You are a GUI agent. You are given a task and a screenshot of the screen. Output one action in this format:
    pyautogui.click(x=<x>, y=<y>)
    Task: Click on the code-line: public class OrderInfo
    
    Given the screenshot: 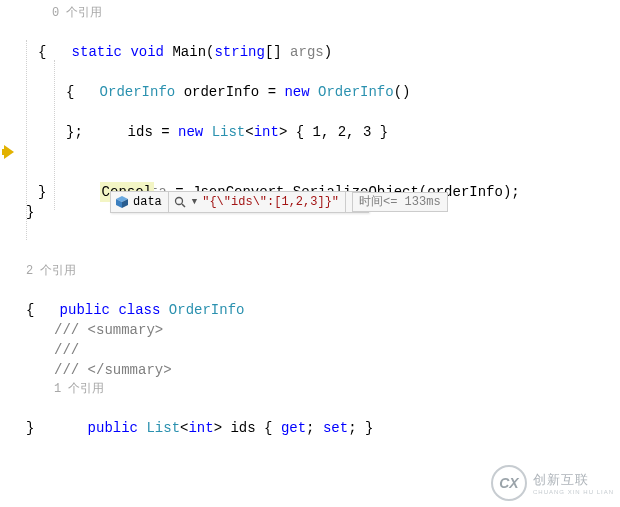 What is the action you would take?
    pyautogui.click(x=314, y=290)
    